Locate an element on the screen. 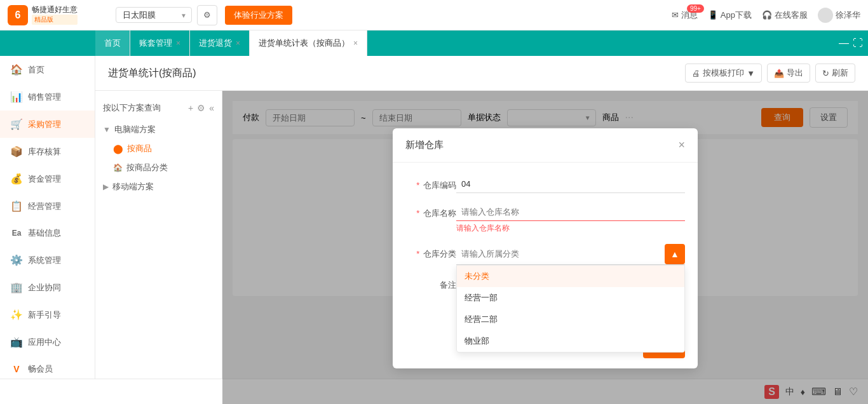  export-label: 导出 is located at coordinates (795, 73).